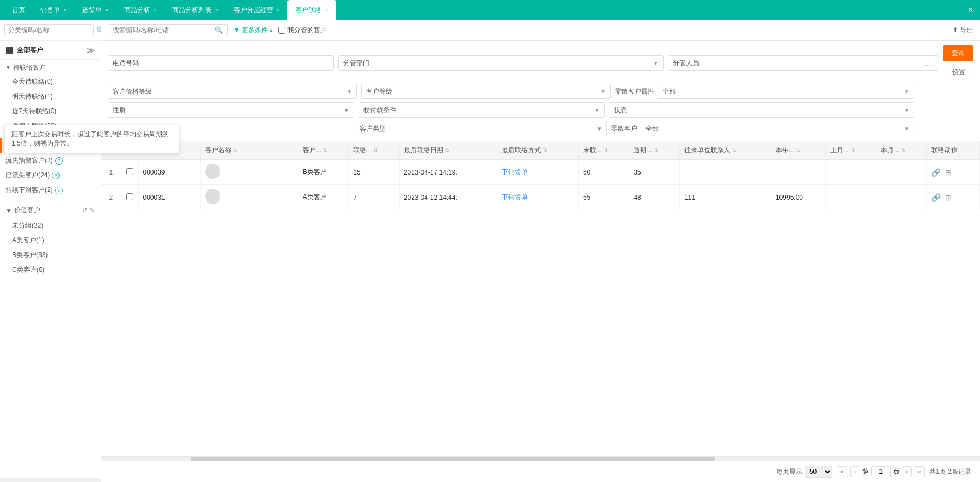 This screenshot has width=980, height=482. I want to click on nav-product-list: 商品分析列表 ×, so click(195, 10).